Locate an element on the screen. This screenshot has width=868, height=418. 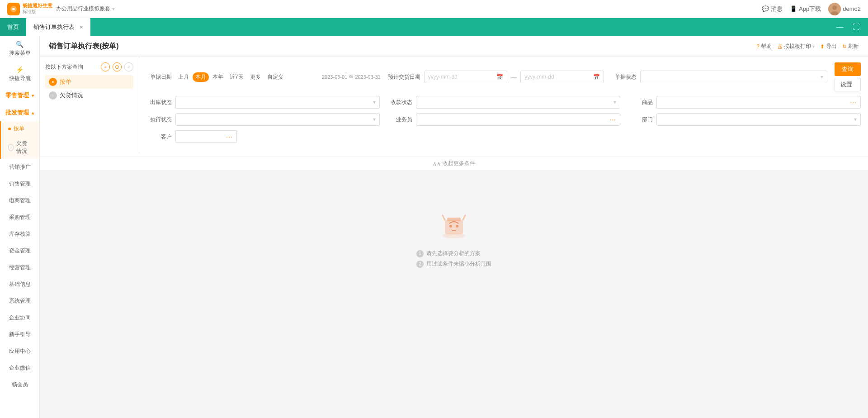
sidebar-item-system: 系统管理 is located at coordinates (20, 301).